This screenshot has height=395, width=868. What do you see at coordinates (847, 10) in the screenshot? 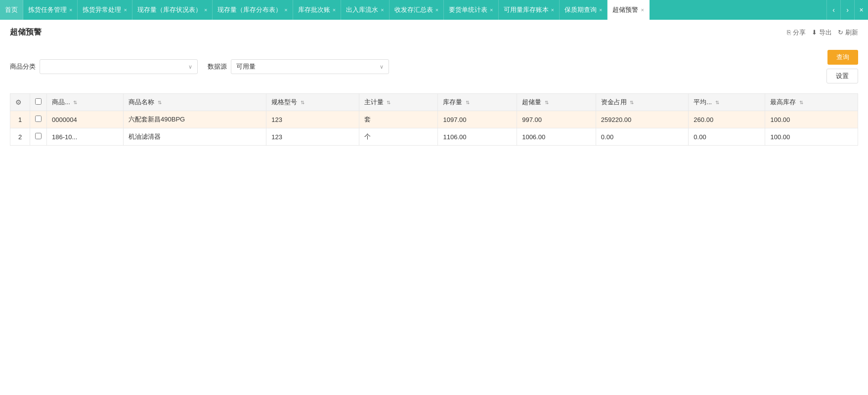
I see `nav-next-button: ›` at bounding box center [847, 10].